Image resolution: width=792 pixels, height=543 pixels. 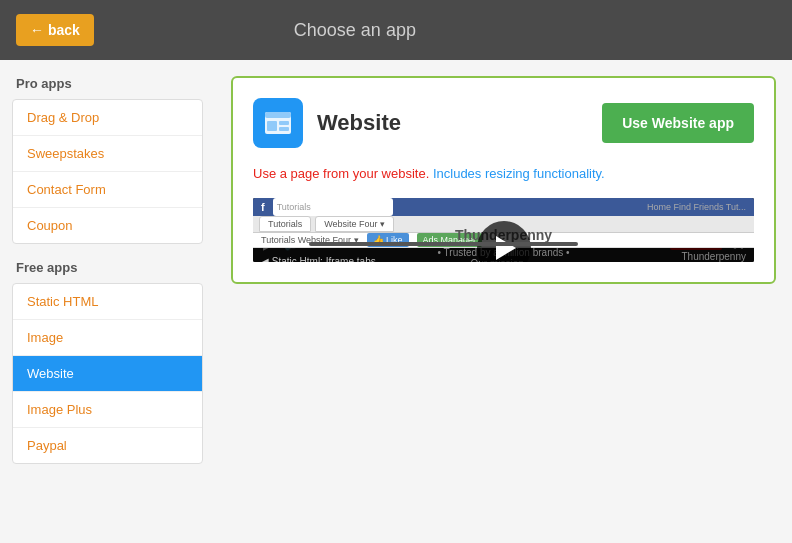 What do you see at coordinates (678, 123) in the screenshot?
I see `use-app-button: Use Website app` at bounding box center [678, 123].